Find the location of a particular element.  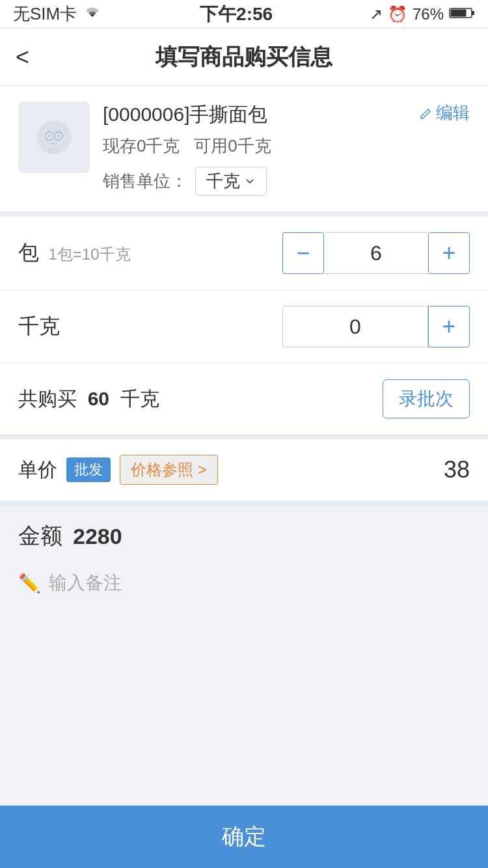

status-right: ↗ ⏰ 76% is located at coordinates (422, 14).